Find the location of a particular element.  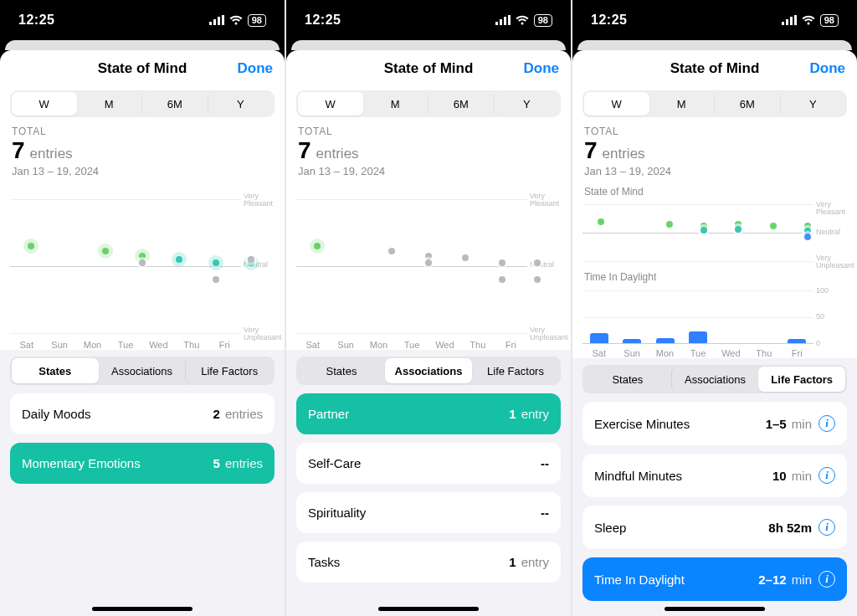

state-row-momentary-emotions: Momentary Emotions 5 entries is located at coordinates (142, 464).